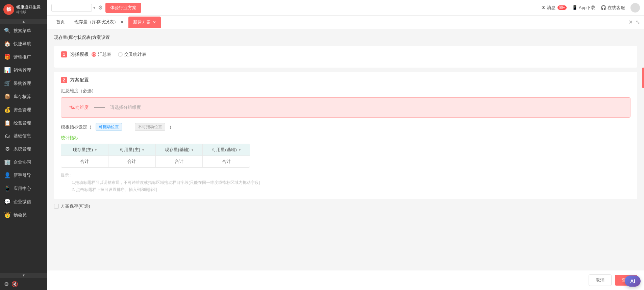 The image size is (644, 290). I want to click on sidebar-item-icon: 🏢, so click(7, 162).